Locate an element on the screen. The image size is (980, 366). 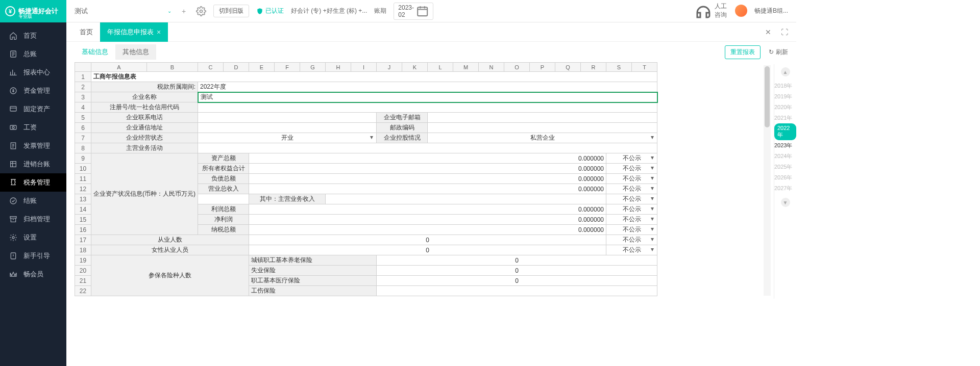
vertical-scrollbar is located at coordinates (767, 180).